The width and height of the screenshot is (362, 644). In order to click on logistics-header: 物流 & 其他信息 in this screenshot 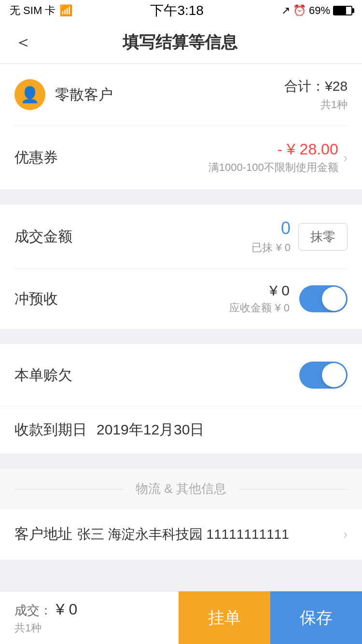, I will do `click(181, 489)`.